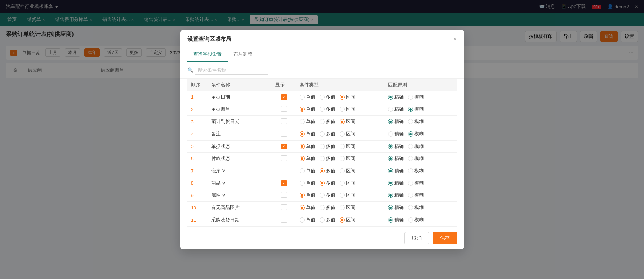 This screenshot has height=279, width=644. I want to click on radio-type-多值-7: 多值, so click(328, 183).